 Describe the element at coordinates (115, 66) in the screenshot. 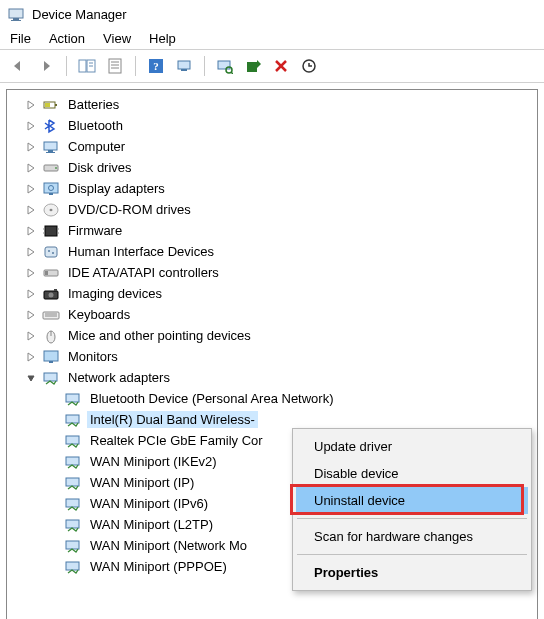

I see `properties-button` at that location.